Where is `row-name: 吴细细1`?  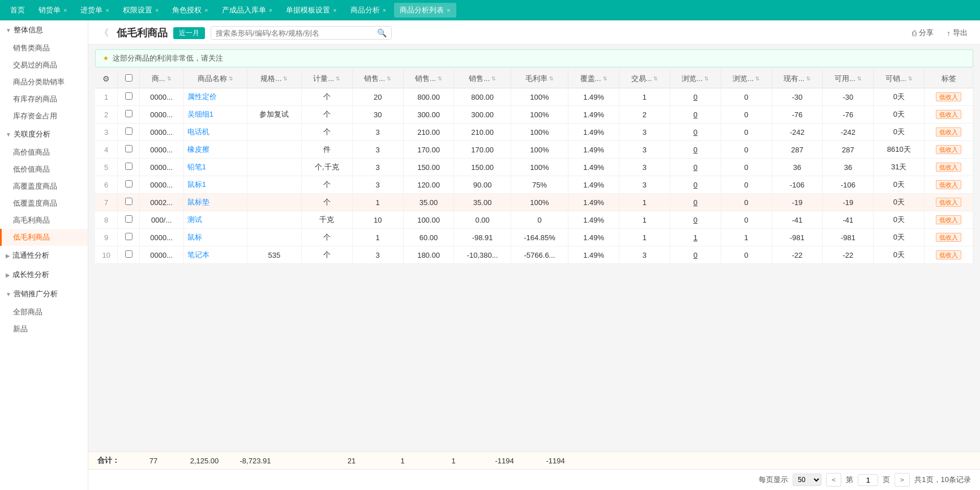
row-name: 吴细细1 is located at coordinates (215, 114).